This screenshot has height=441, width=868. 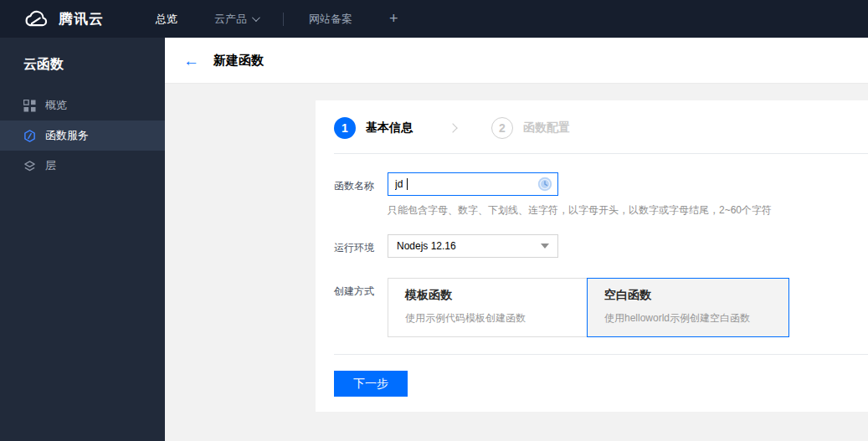 What do you see at coordinates (393, 18) in the screenshot?
I see `add-nav-shortcut-button: +` at bounding box center [393, 18].